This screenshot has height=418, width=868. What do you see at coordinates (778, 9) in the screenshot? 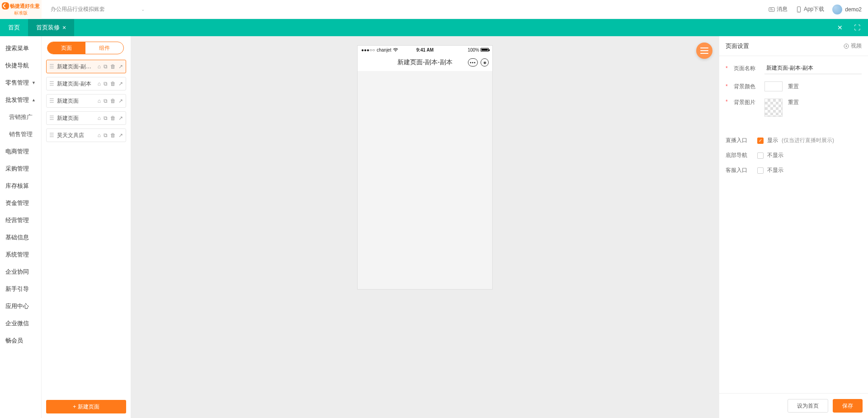
I see `messages-link: 消息` at bounding box center [778, 9].